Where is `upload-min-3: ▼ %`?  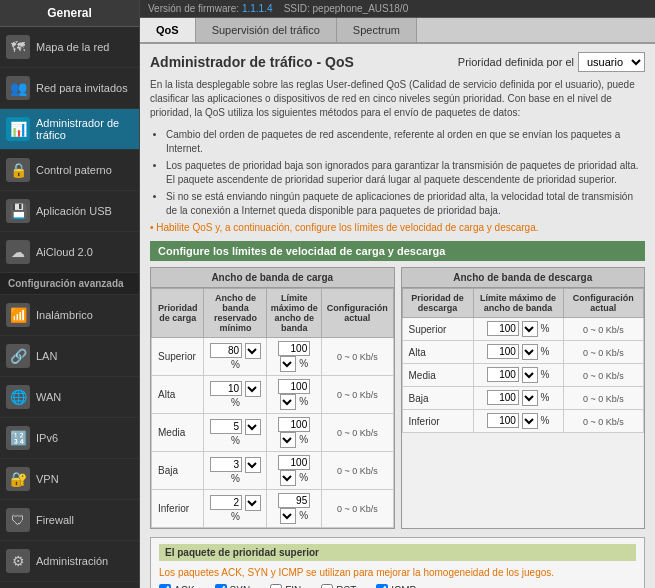 upload-min-3: ▼ % is located at coordinates (236, 471).